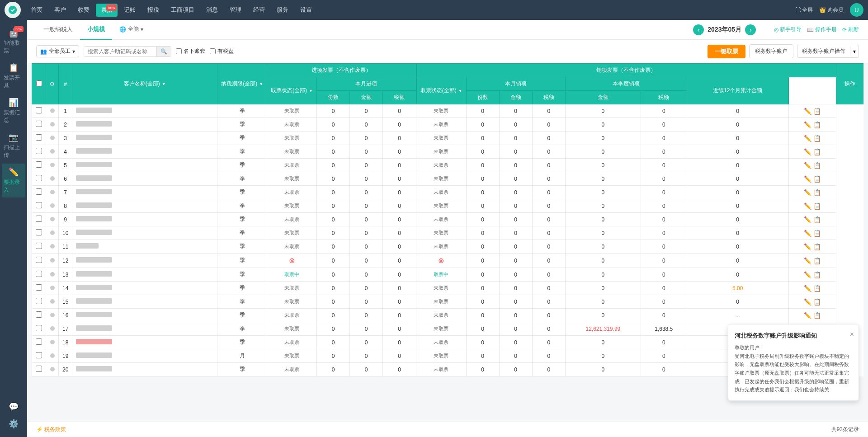 The height and width of the screenshot is (437, 868). What do you see at coordinates (14, 181) in the screenshot?
I see `sidebar-item-ticket-entry: ✏️ 票据录入` at bounding box center [14, 181].